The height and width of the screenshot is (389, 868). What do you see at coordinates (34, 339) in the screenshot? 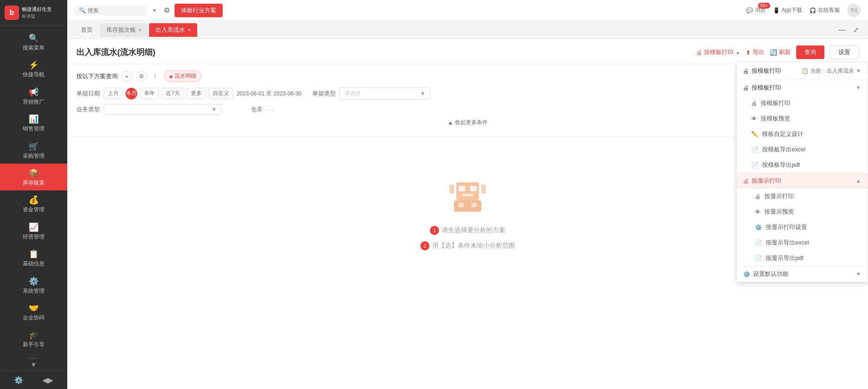
I see `sidebar-item-newbie: 🎓新手引导` at bounding box center [34, 339].